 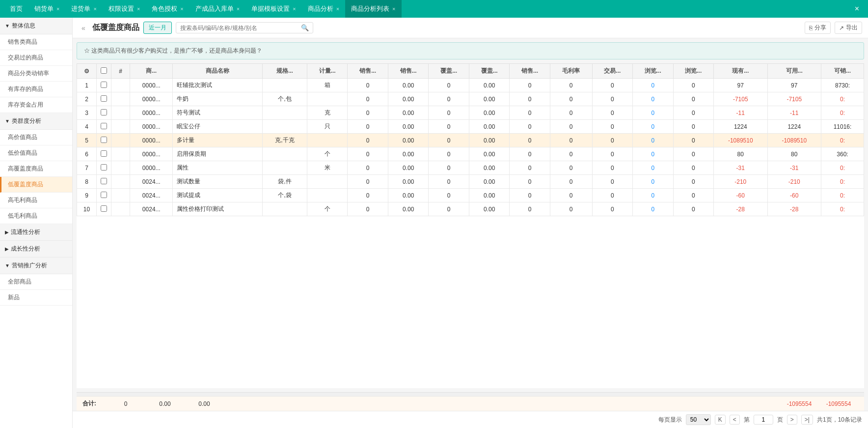 I want to click on page-prev: <, so click(x=734, y=420).